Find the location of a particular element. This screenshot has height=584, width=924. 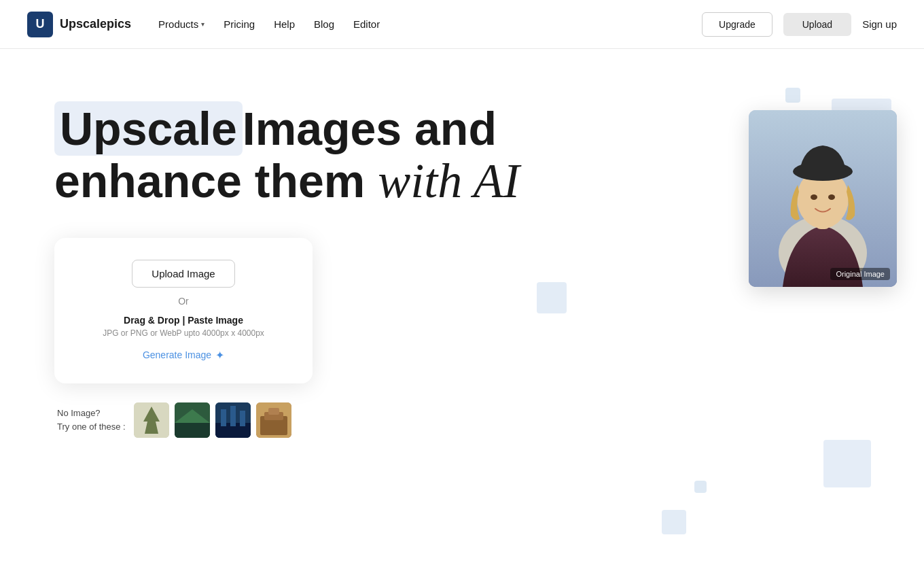

nav-left: U Upscalepics Products ▾ Pricing Help Bl… is located at coordinates (204, 24).